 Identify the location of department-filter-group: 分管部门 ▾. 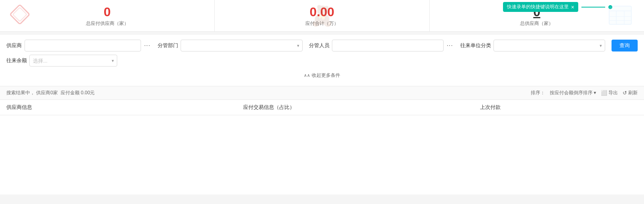
(230, 46).